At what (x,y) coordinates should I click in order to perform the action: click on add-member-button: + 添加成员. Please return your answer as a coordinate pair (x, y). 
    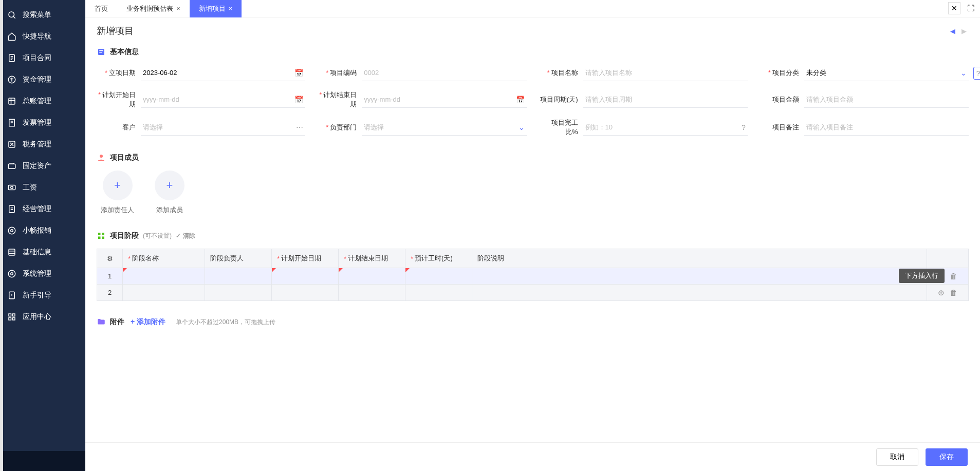
    Looking at the image, I should click on (170, 193).